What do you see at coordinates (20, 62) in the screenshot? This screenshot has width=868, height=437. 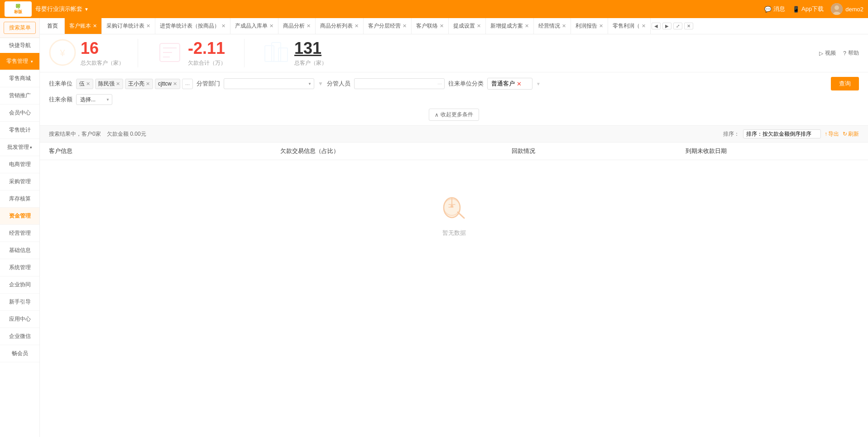 I see `sidebar-item-retail-manage: 零售管理 ▾` at bounding box center [20, 62].